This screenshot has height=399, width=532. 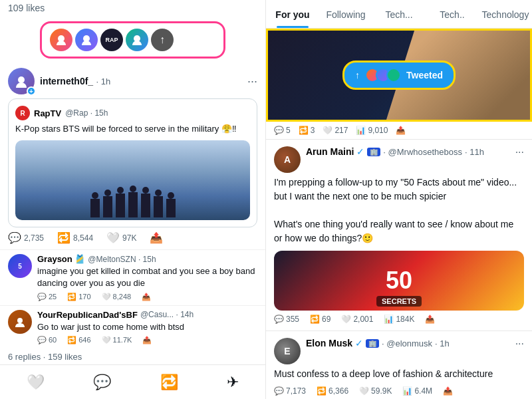 I want to click on tab-technology: Technology, so click(x=505, y=14).